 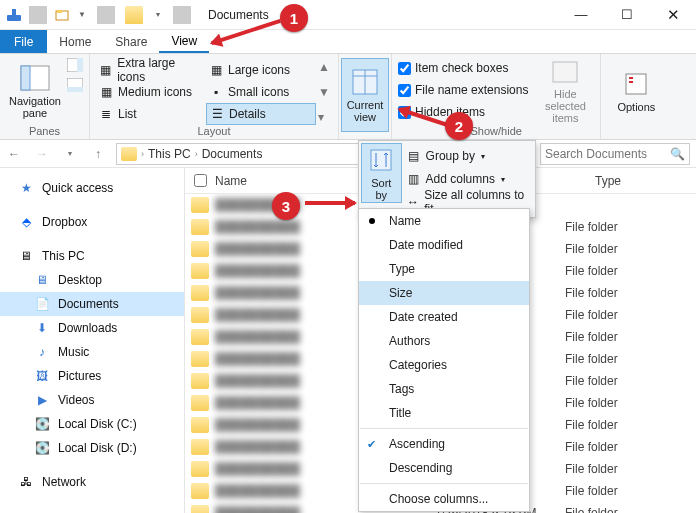 What do you see at coordinates (75, 42) in the screenshot?
I see `tab-home: Home` at bounding box center [75, 42].